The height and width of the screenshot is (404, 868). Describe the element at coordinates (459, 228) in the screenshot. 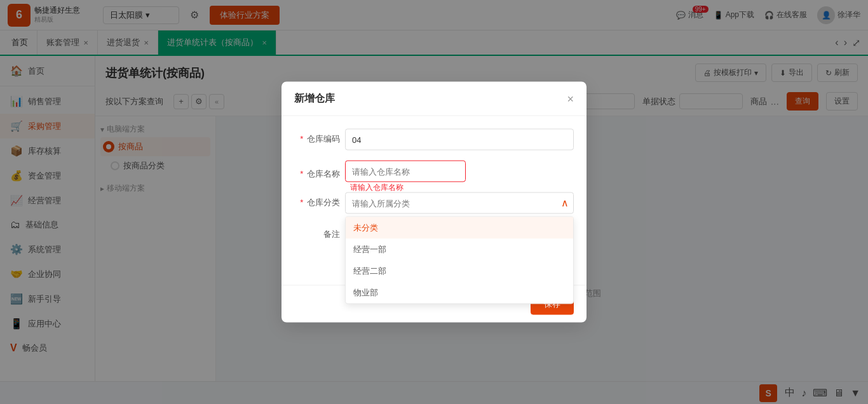

I see `dropdown-item-uncategorized: 未分类` at that location.